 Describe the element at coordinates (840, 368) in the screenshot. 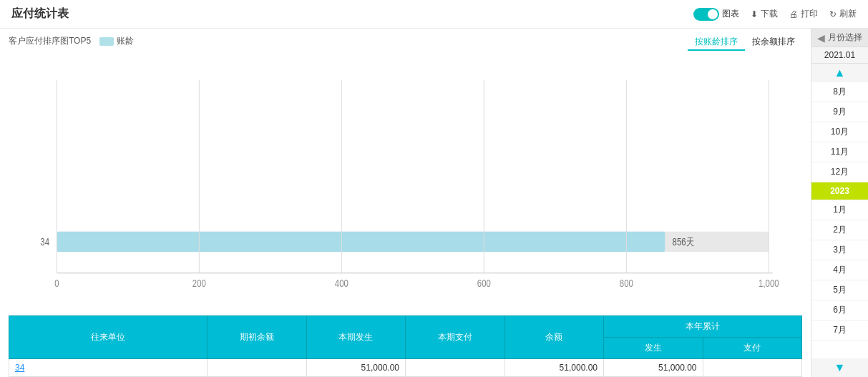

I see `month-down-button: ▼` at that location.